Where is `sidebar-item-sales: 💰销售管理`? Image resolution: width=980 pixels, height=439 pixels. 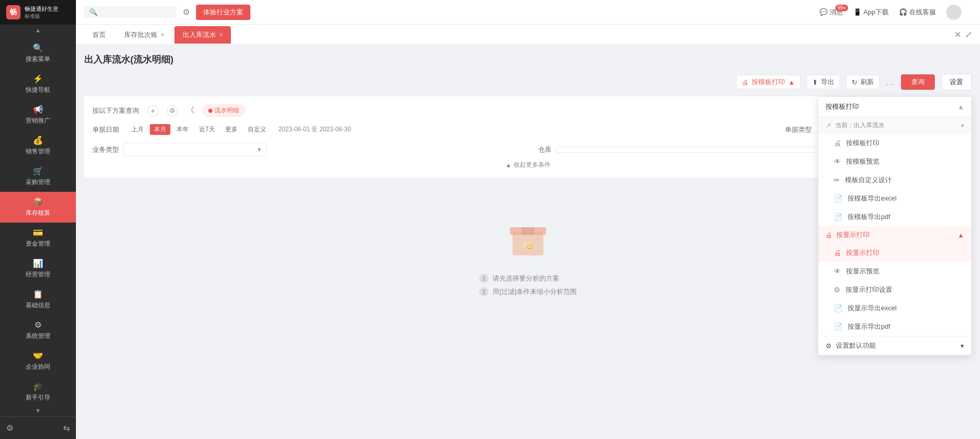
sidebar-item-sales: 💰销售管理 is located at coordinates (38, 146).